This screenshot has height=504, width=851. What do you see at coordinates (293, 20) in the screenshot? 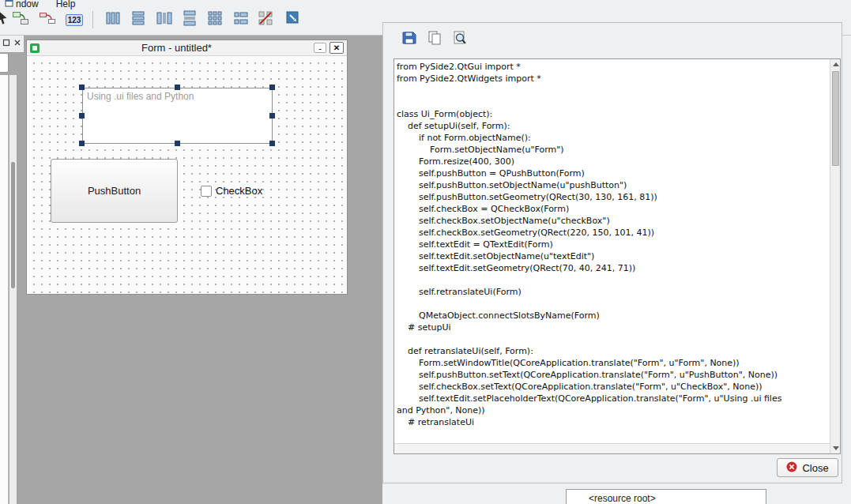
I see `adjust-size-icon` at bounding box center [293, 20].